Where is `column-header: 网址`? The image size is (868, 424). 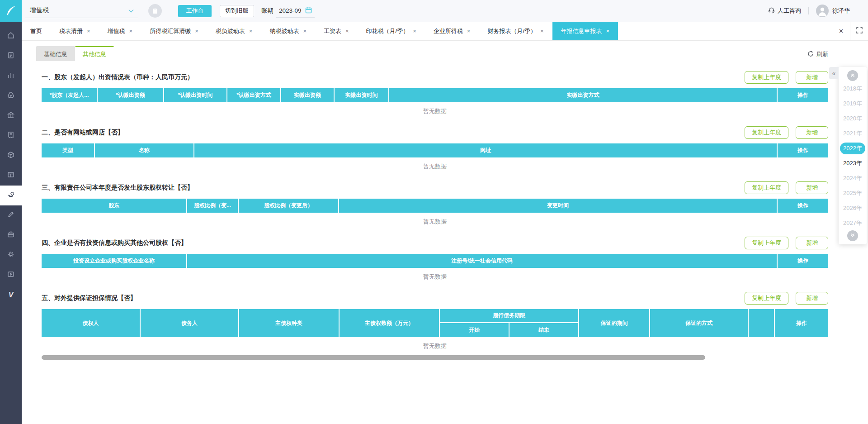 column-header: 网址 is located at coordinates (486, 150).